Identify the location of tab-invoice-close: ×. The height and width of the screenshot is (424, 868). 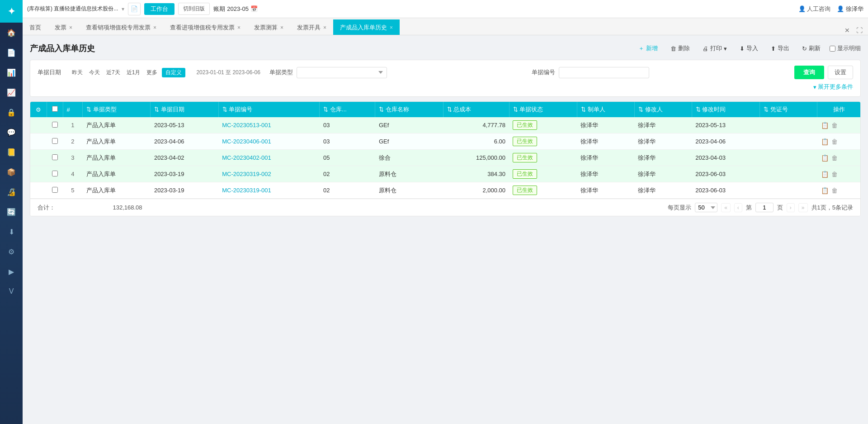
(71, 28).